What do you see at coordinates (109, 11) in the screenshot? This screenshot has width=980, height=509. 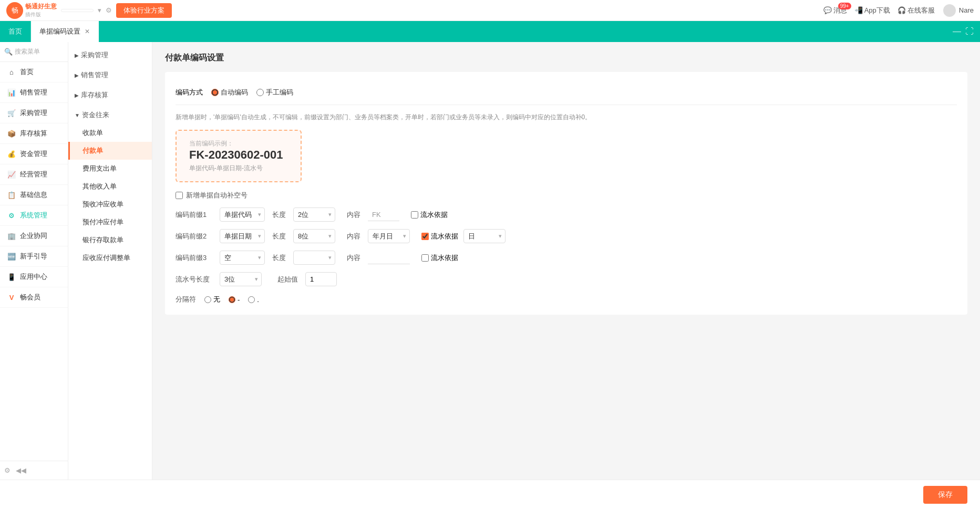 I see `settings-icon: ⚙` at bounding box center [109, 11].